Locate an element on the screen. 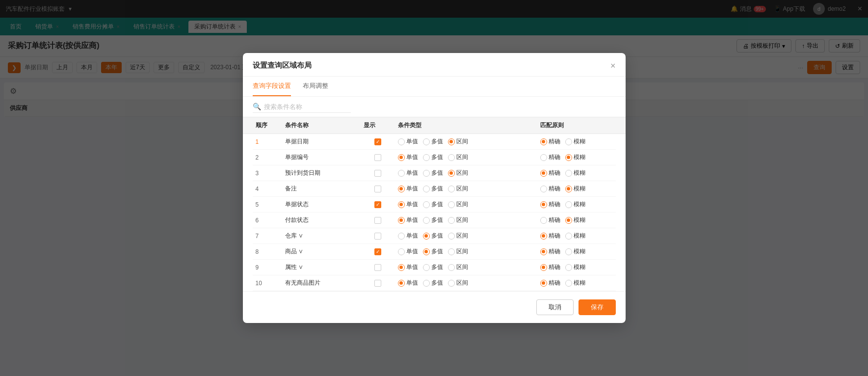  save-button: 保存 is located at coordinates (597, 307).